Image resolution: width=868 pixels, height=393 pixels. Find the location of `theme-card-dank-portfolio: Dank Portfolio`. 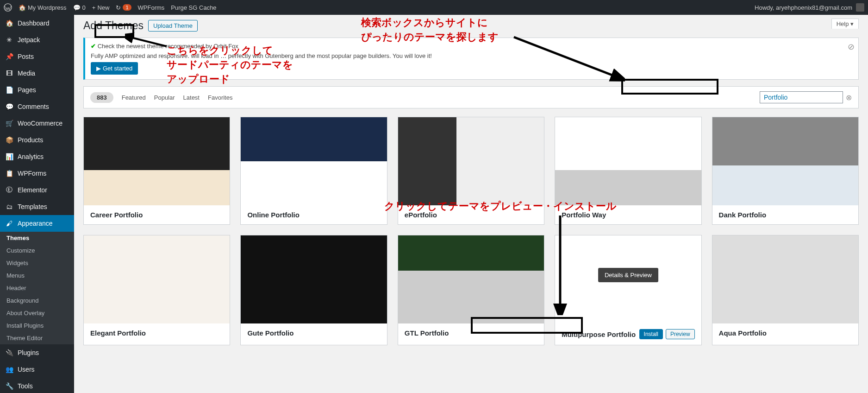

theme-card-dank-portfolio: Dank Portfolio is located at coordinates (785, 171).